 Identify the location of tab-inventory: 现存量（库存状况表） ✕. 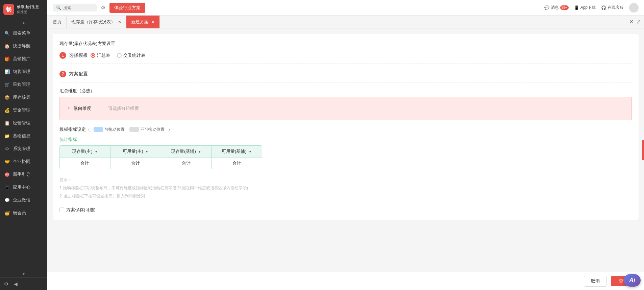
(97, 22).